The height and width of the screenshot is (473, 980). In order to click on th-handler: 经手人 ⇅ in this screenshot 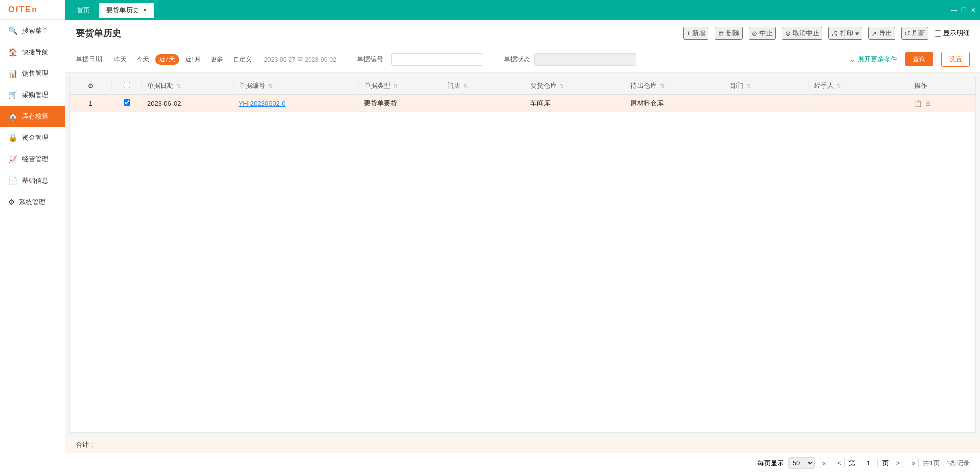, I will do `click(859, 86)`.